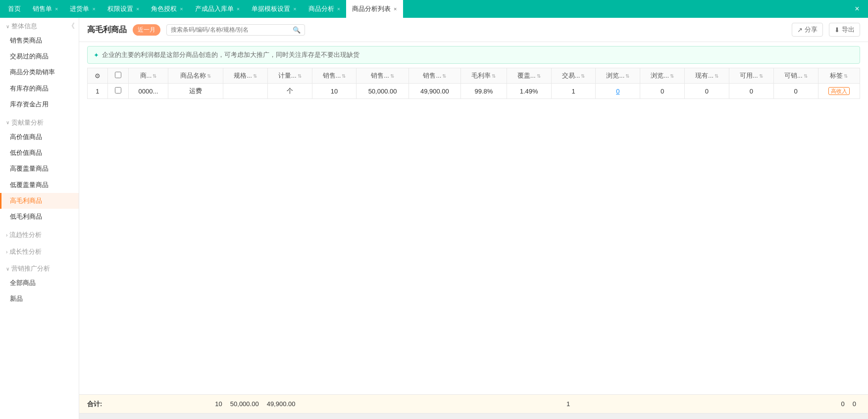 The width and height of the screenshot is (868, 419). I want to click on nav-sales-close: ×, so click(56, 9).